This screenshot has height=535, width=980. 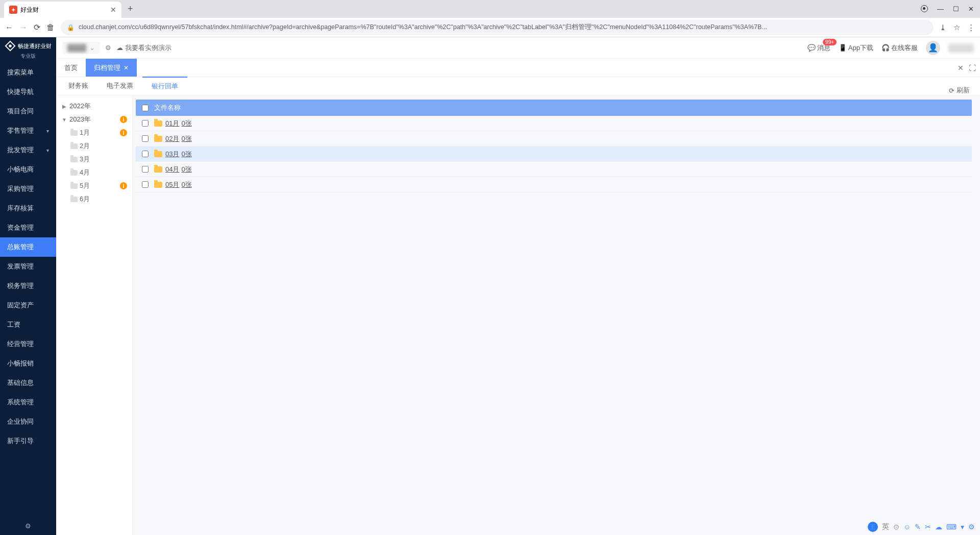 I want to click on settings-gear-icon: ⚙, so click(x=28, y=526).